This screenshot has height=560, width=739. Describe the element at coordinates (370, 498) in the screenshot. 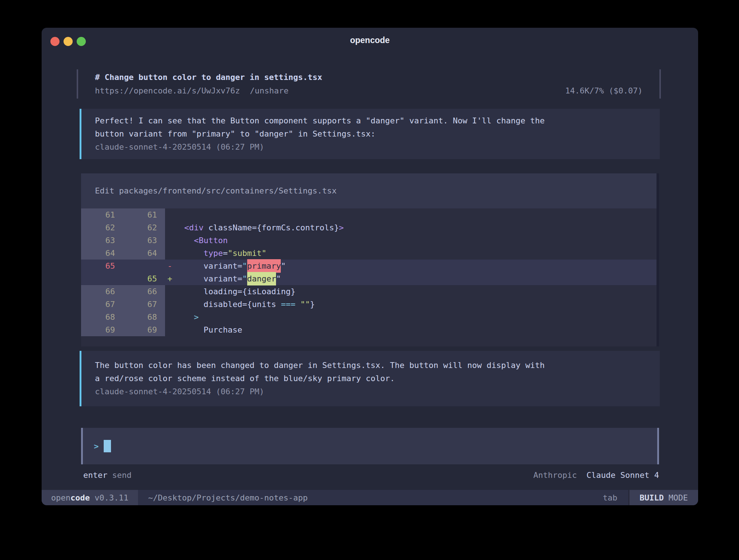

I see `status-bar: opencode v0.3.11 ~/Desktop/Projects/demo…` at that location.